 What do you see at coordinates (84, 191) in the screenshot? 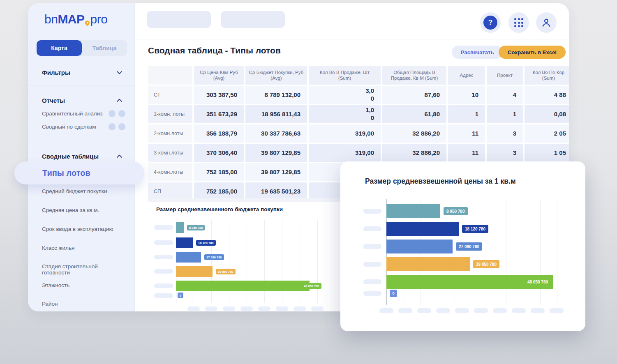
I see `sidebar-item-avg-budget: Средний бюджет покупки` at bounding box center [84, 191].